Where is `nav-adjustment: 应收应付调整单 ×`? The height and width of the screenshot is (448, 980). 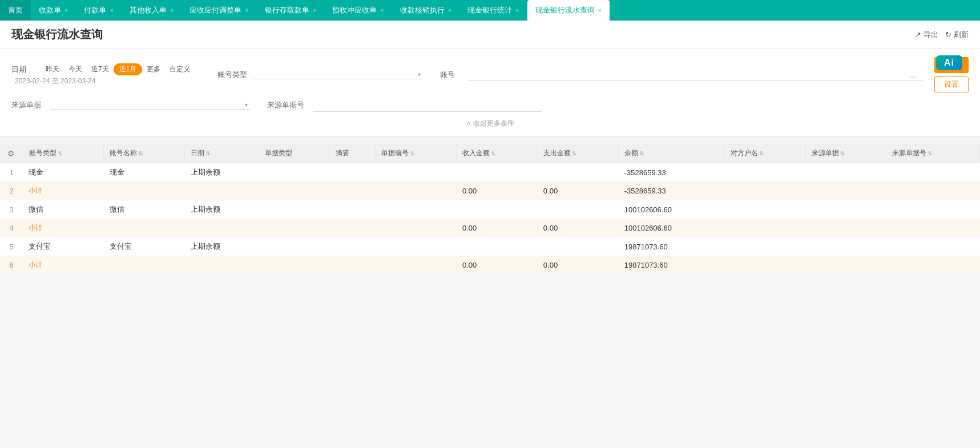 nav-adjustment: 应收应付调整单 × is located at coordinates (219, 10).